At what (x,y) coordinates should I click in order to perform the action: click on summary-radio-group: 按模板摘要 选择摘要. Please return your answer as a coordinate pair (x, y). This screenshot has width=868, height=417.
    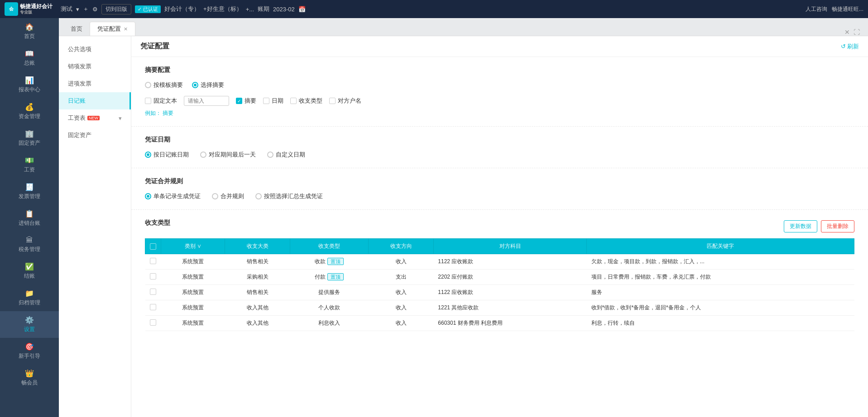
    Looking at the image, I should click on (500, 85).